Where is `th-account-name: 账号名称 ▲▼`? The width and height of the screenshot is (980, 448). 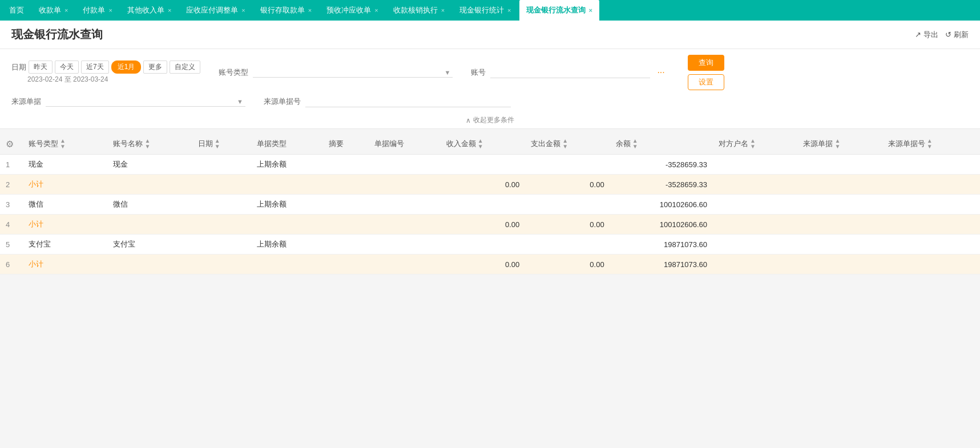
th-account-name: 账号名称 ▲▼ is located at coordinates (150, 144).